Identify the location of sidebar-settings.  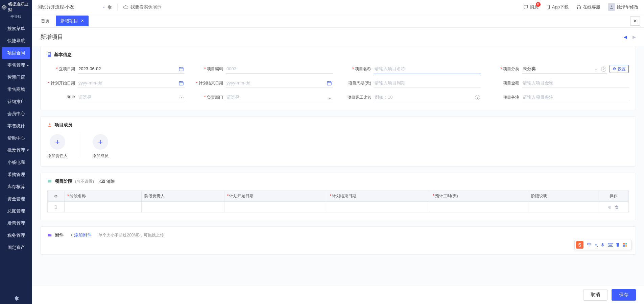
(16, 298).